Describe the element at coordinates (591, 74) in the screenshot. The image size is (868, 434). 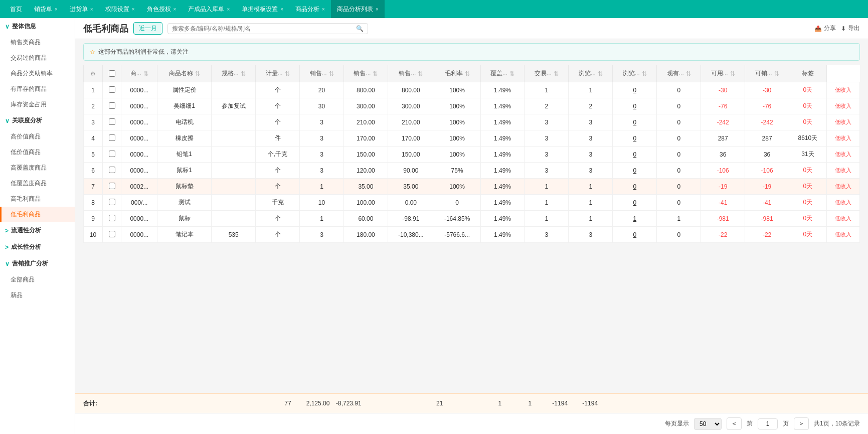
I see `col-header-12: 浏览...⇅` at that location.